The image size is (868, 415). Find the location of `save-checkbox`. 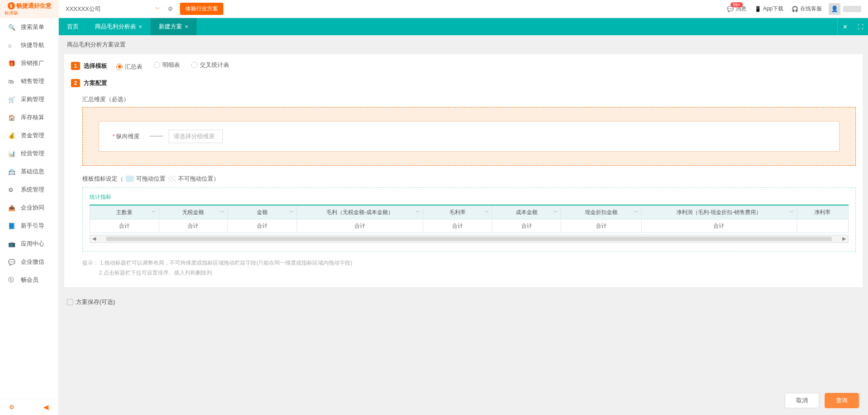

save-checkbox is located at coordinates (70, 302).